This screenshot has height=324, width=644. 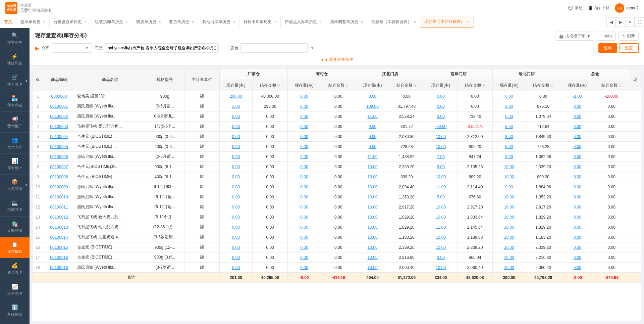 I want to click on product-code: 00100011, so click(x=59, y=207).